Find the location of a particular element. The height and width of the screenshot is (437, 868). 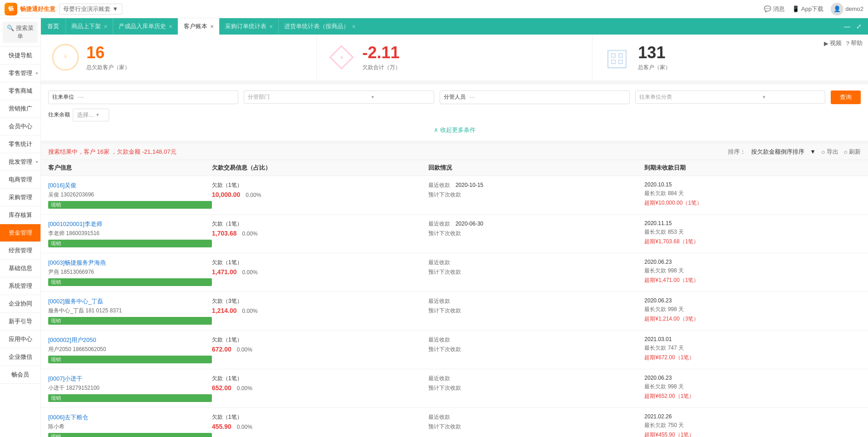

refresh-btn: ○ 刷新 is located at coordinates (852, 152).